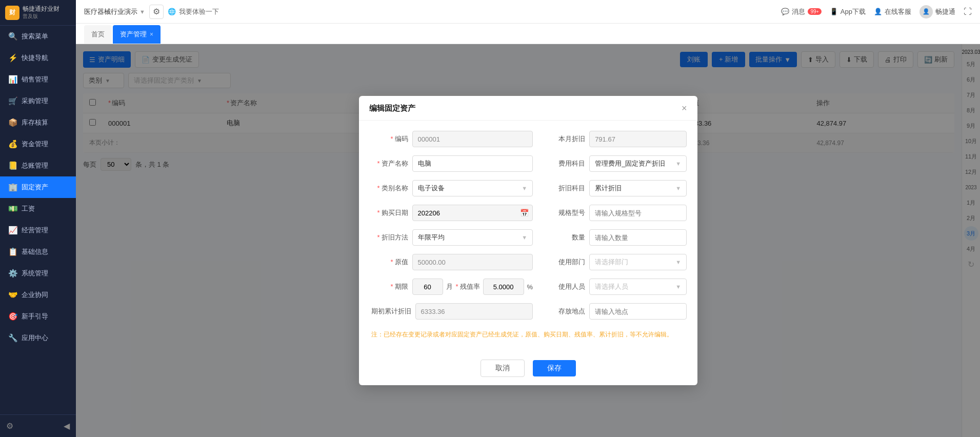 This screenshot has height=437, width=980. I want to click on depreciation-subject-label: 折旧科目, so click(567, 188).